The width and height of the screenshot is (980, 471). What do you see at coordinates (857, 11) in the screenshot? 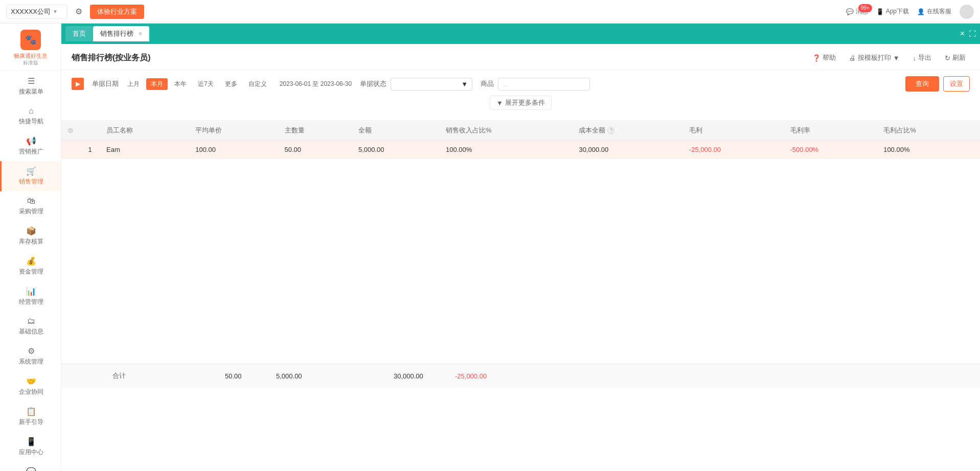
I see `message-icon-btn: 💬 消息 99+` at bounding box center [857, 11].